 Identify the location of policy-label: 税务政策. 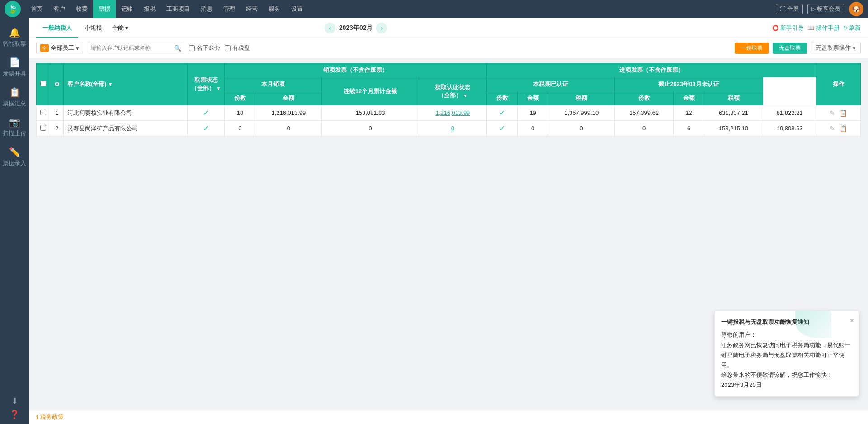
(52, 417).